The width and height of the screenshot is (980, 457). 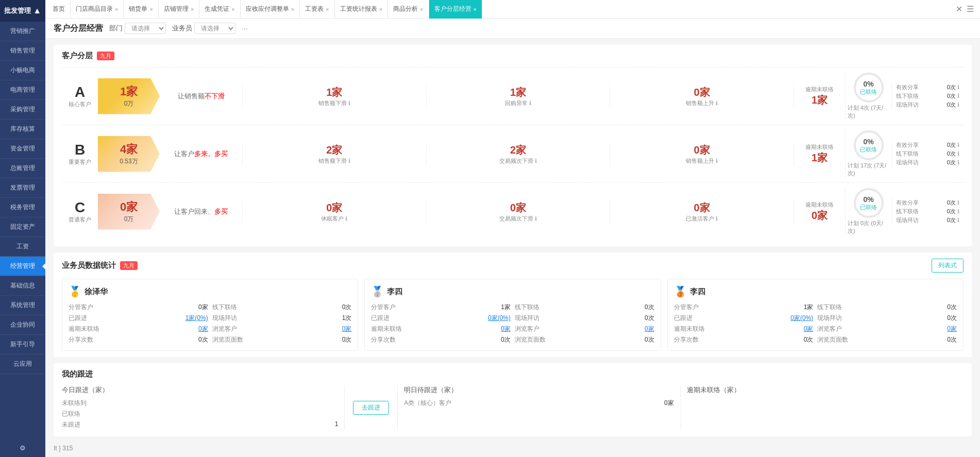 What do you see at coordinates (116, 9) in the screenshot?
I see `tab-close-门店商品目录: ×` at bounding box center [116, 9].